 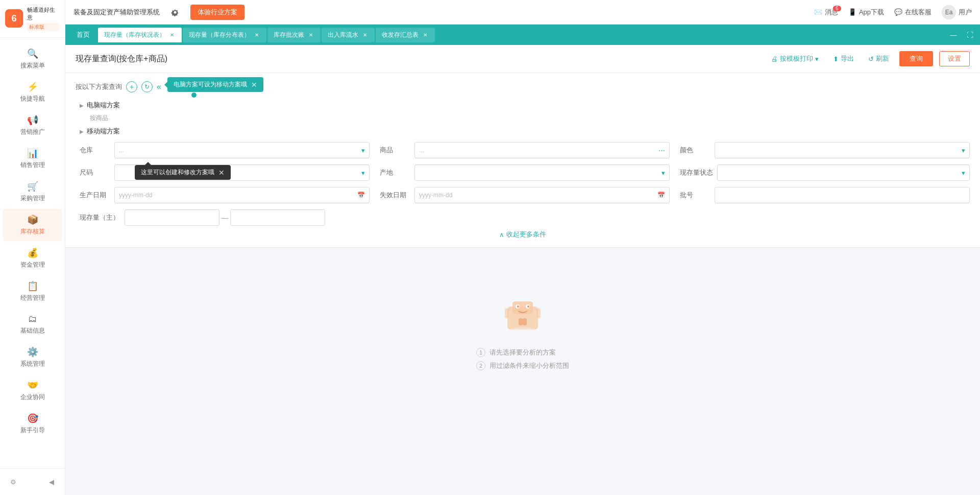 I want to click on refresh-button: ↺ 刷新, so click(x=879, y=59).